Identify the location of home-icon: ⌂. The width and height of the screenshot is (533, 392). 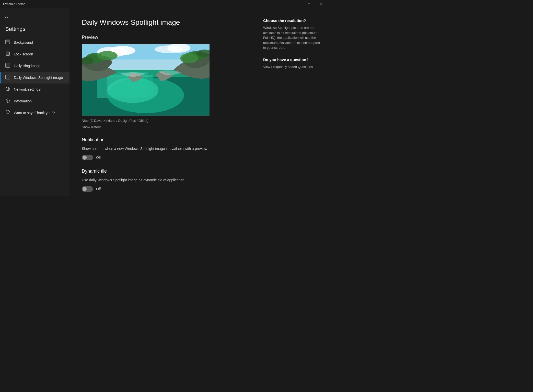
(7, 17).